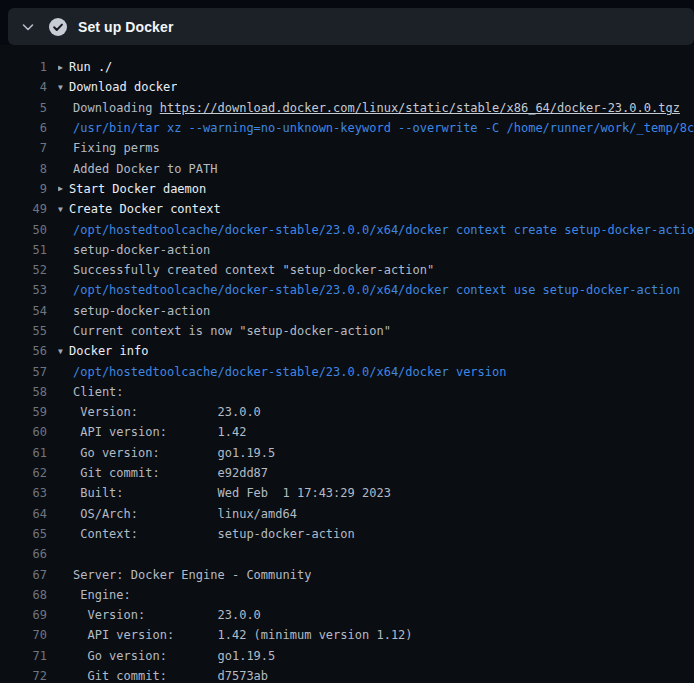 The height and width of the screenshot is (683, 694). What do you see at coordinates (24, 270) in the screenshot?
I see `line-number: 52` at bounding box center [24, 270].